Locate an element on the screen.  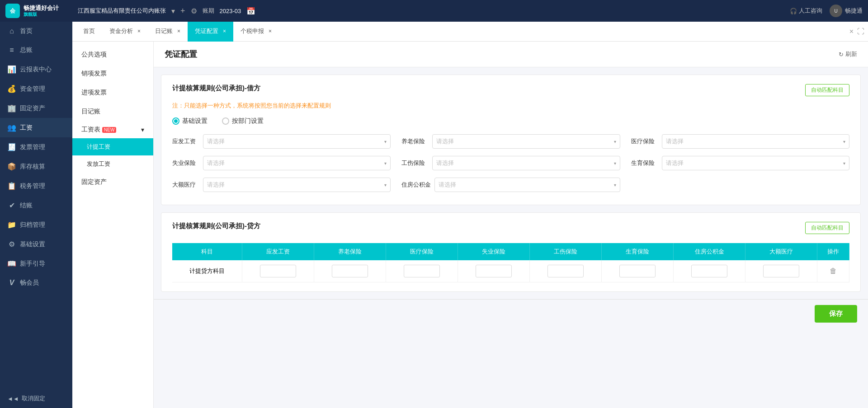
sidebar-item-reports: 📊 云报表中心 is located at coordinates (36, 70).